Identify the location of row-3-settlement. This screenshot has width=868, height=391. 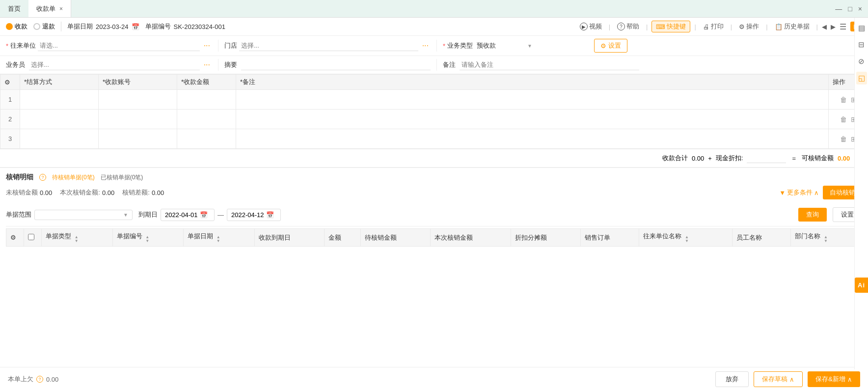
(59, 139).